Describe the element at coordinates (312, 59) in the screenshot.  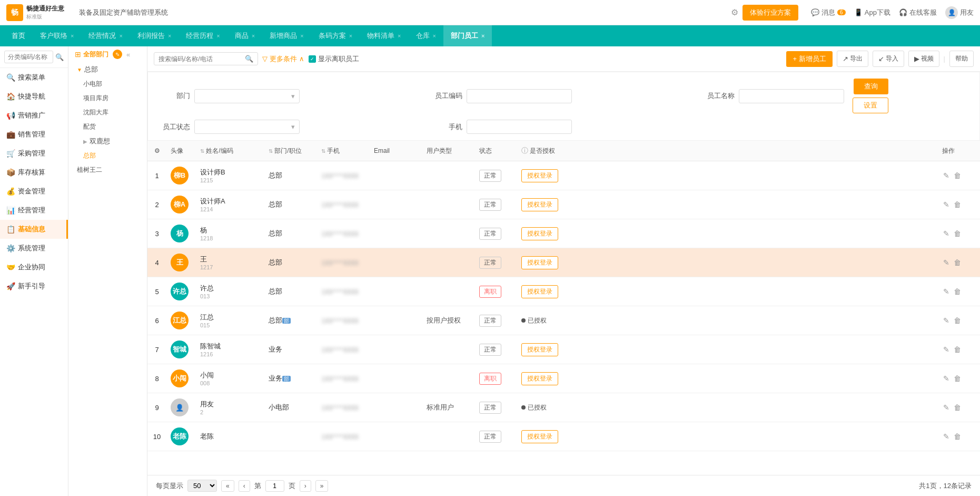
I see `resigned-checkbox: ✓` at that location.